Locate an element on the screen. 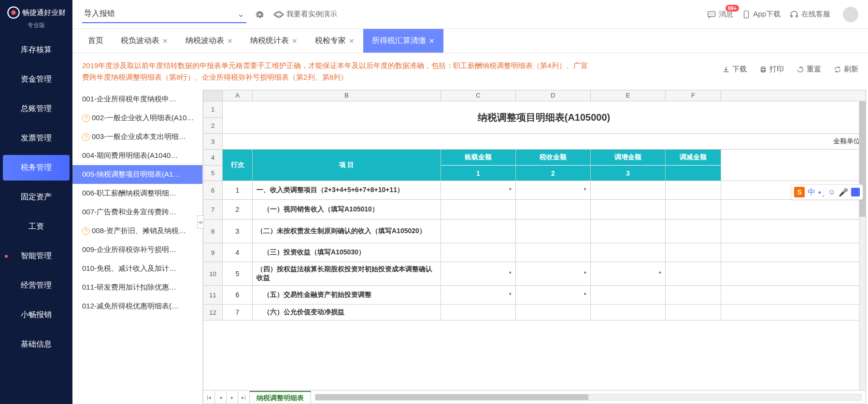 The width and height of the screenshot is (868, 404). sidebar-item: 智能管理 is located at coordinates (36, 256).